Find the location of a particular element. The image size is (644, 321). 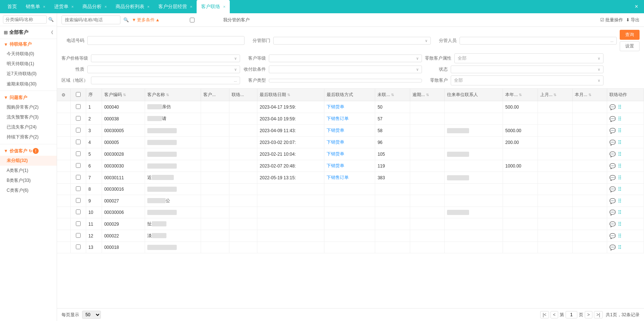

nav-customer-contact: 客户联络 × is located at coordinates (213, 7).